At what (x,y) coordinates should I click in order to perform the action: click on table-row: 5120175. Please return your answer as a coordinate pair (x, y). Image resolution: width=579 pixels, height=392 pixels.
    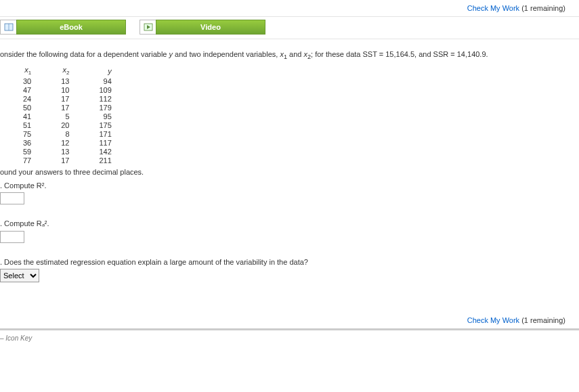
    Looking at the image, I should click on (68, 126).